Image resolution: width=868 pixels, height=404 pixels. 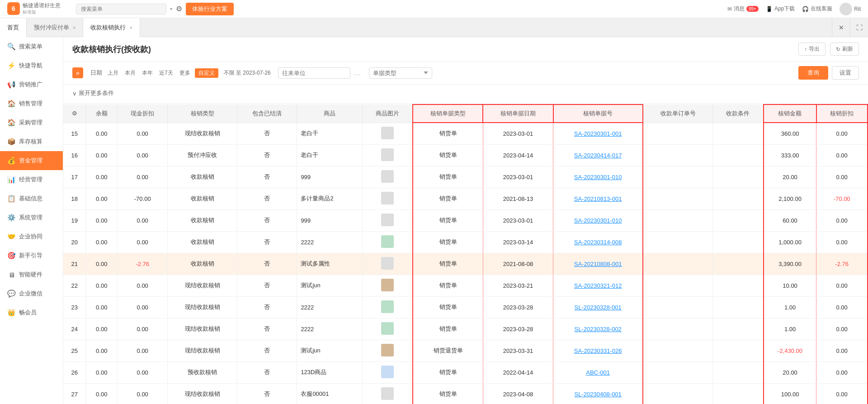 I want to click on cell-verify-voucher-type: 销货退货单, so click(x=448, y=351).